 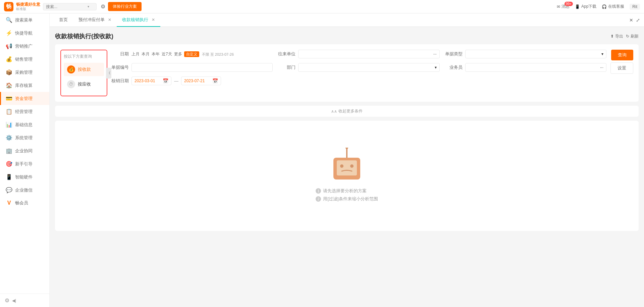 What do you see at coordinates (604, 7) in the screenshot?
I see `headset-icon: 🎧` at bounding box center [604, 7].